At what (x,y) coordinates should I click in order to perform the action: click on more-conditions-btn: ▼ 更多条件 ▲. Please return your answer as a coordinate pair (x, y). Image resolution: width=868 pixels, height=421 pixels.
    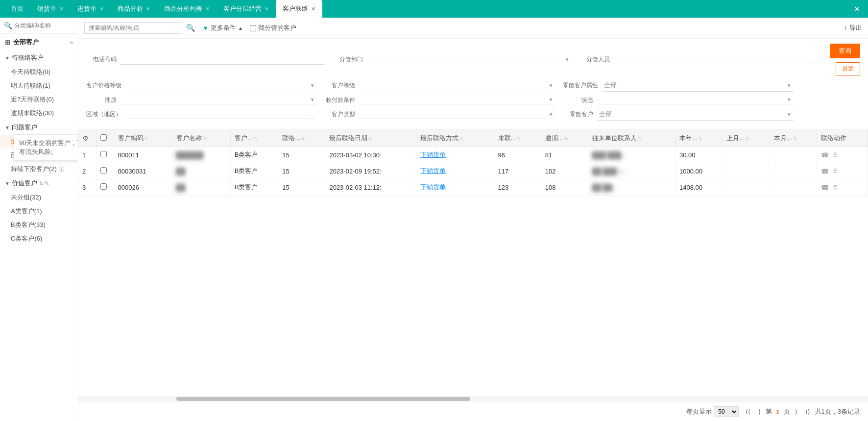
    Looking at the image, I should click on (222, 28).